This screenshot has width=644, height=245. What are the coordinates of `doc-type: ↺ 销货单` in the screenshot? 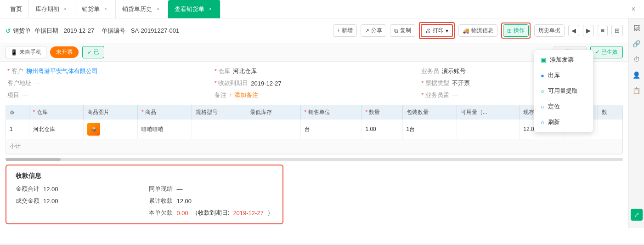 It's located at (18, 31).